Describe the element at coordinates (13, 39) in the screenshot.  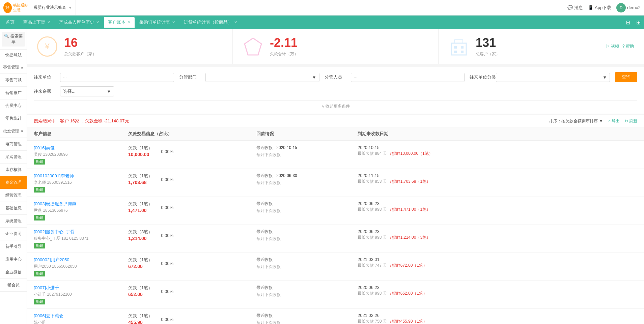
I see `search-menu-btn: 🔍 搜索菜单` at that location.